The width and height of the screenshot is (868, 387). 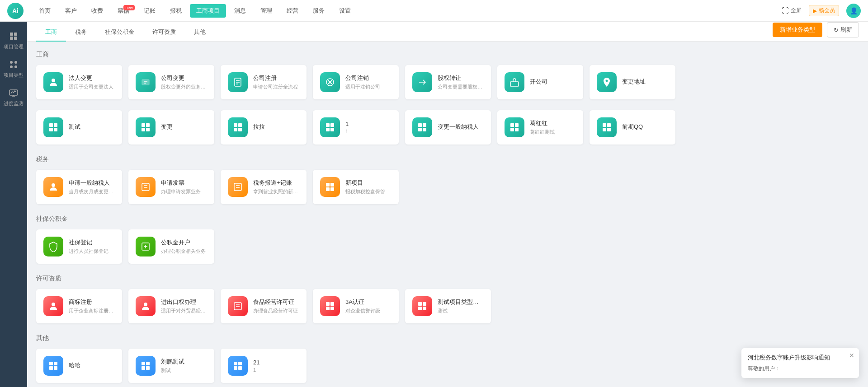 I want to click on card-gehonghong: 葛红红 葛红红测试, so click(x=540, y=127).